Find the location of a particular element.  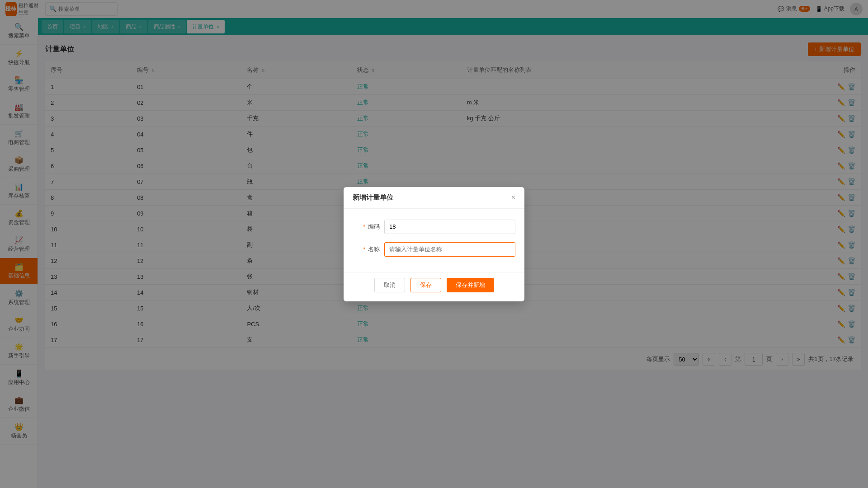

modal-header: 新增计量单位 × is located at coordinates (434, 198).